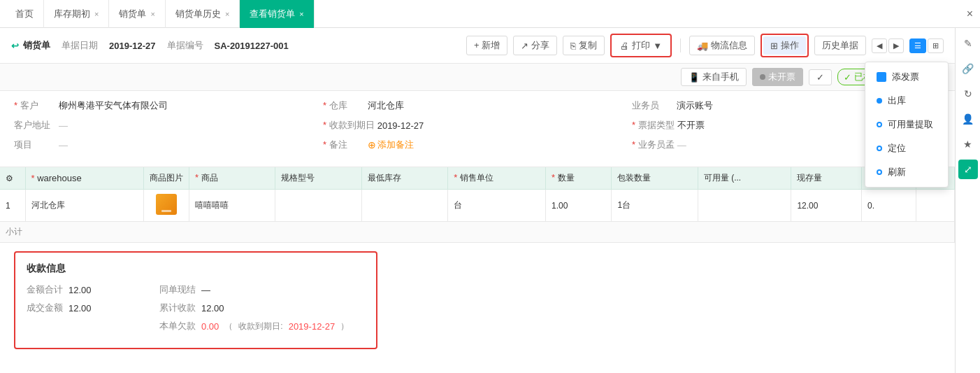  Describe the element at coordinates (907, 148) in the screenshot. I see `locate-item: 定位` at that location.